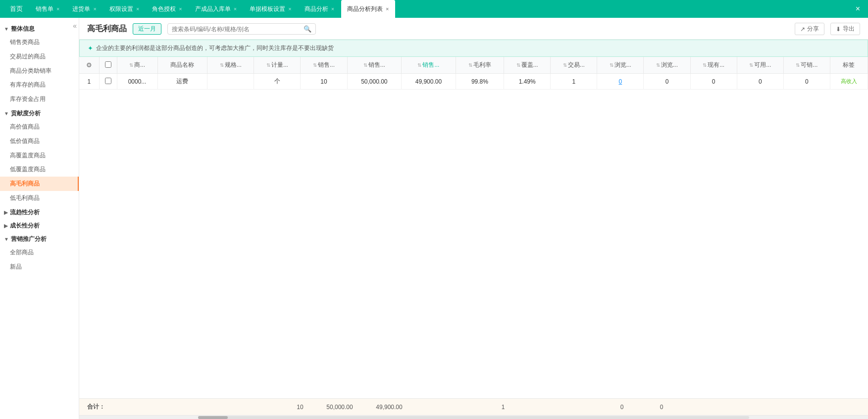 The width and height of the screenshot is (868, 419). What do you see at coordinates (714, 65) in the screenshot?
I see `col-current: ⇅现有...` at bounding box center [714, 65].